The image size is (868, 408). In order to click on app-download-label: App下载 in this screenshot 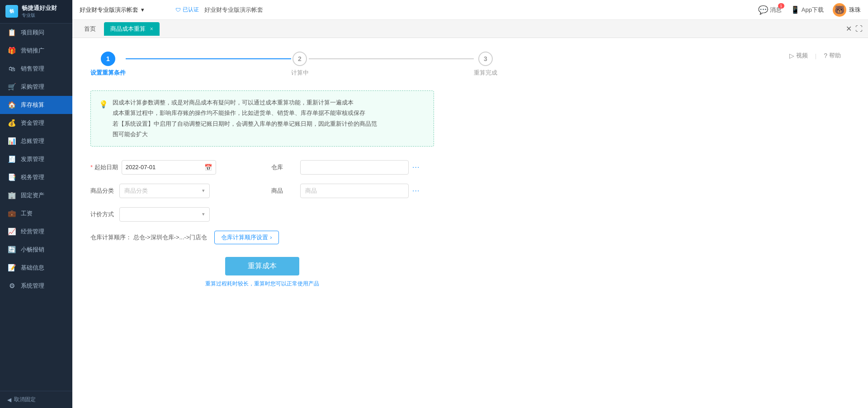, I will do `click(813, 10)`.